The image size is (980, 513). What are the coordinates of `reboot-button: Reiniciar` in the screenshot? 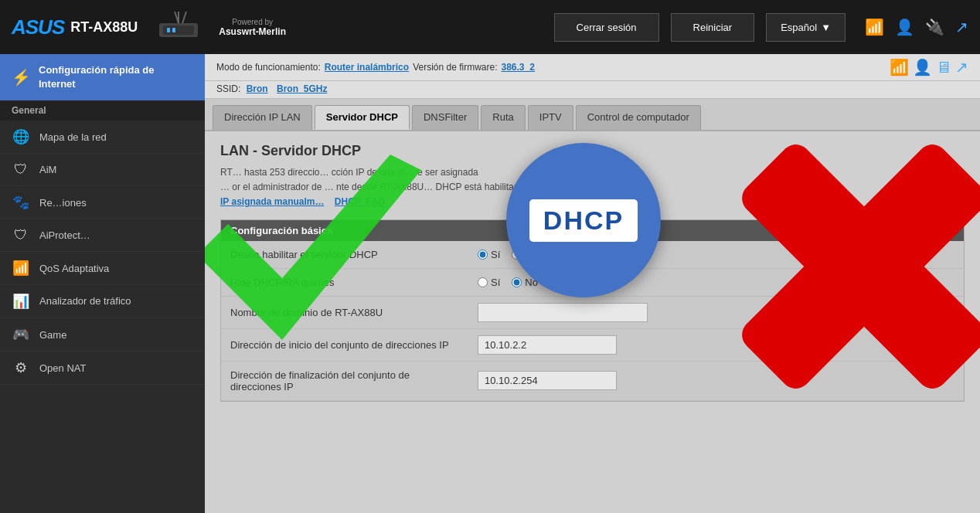 It's located at (713, 28).